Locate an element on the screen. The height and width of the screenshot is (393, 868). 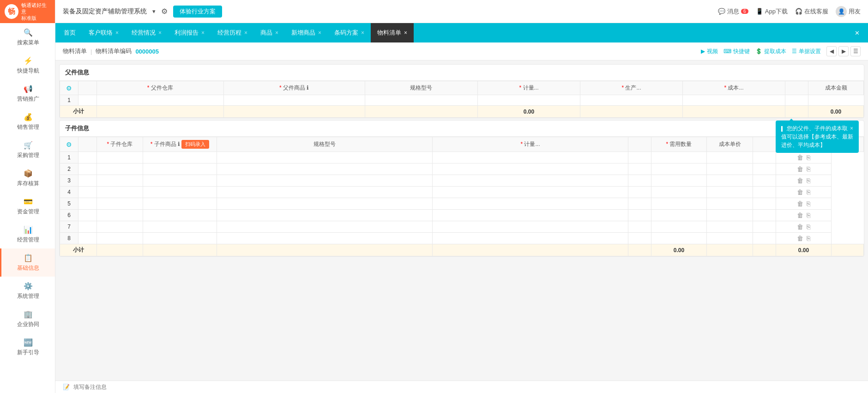
parent-table: ⚙ * 父件仓库 * 父件商品 ℹ 规格型号 * 计量... * 生产... *… is located at coordinates (462, 99).